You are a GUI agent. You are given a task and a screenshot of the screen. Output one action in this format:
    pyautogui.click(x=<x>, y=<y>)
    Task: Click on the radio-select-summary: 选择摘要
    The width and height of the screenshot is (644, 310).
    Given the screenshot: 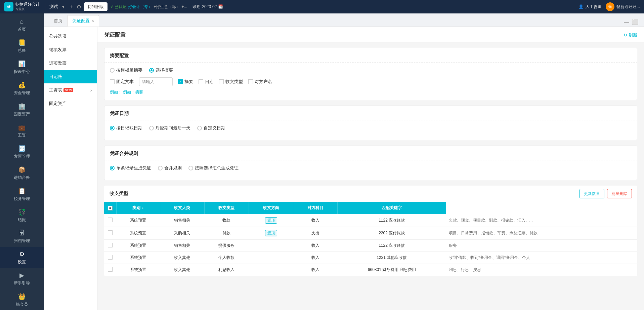 What is the action you would take?
    pyautogui.click(x=161, y=70)
    